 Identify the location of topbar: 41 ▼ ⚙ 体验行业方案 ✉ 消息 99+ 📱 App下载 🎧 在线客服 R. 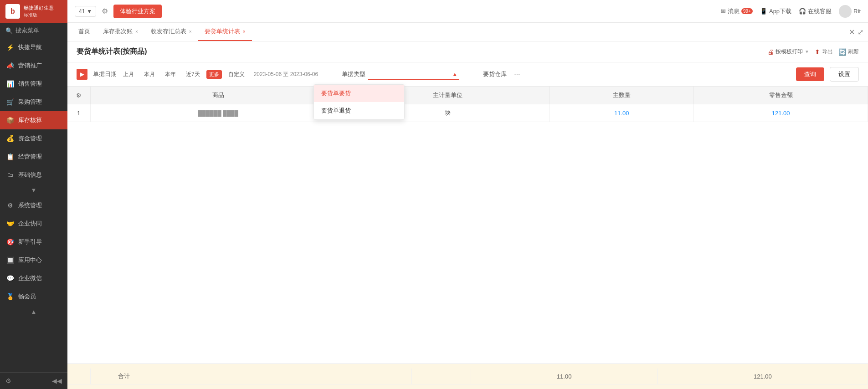
(467, 11).